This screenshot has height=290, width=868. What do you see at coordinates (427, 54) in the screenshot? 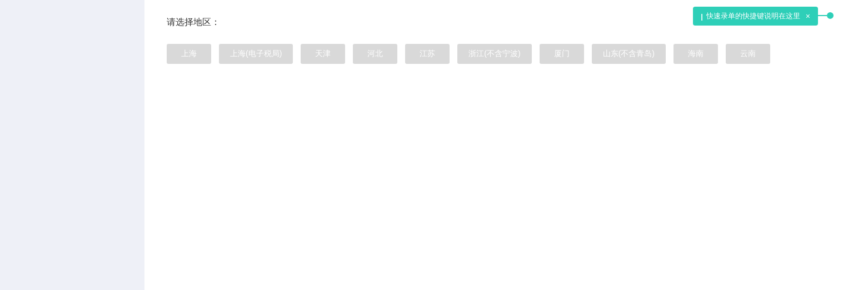
I see `region-button-jiangsu: 江苏` at bounding box center [427, 54].